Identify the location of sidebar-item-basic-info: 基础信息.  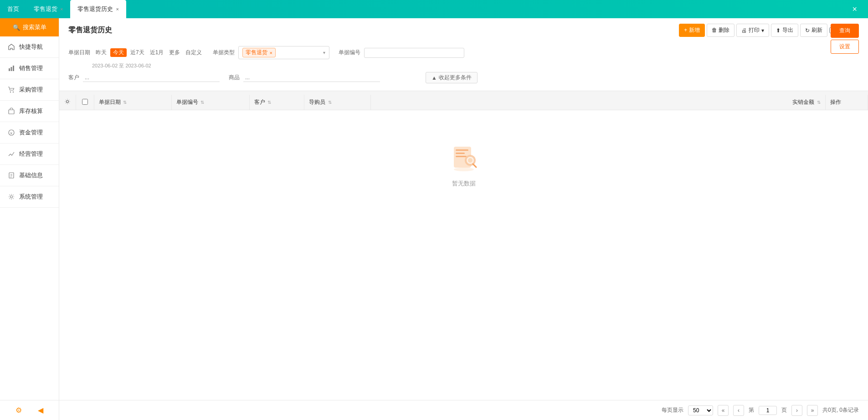
(29, 176).